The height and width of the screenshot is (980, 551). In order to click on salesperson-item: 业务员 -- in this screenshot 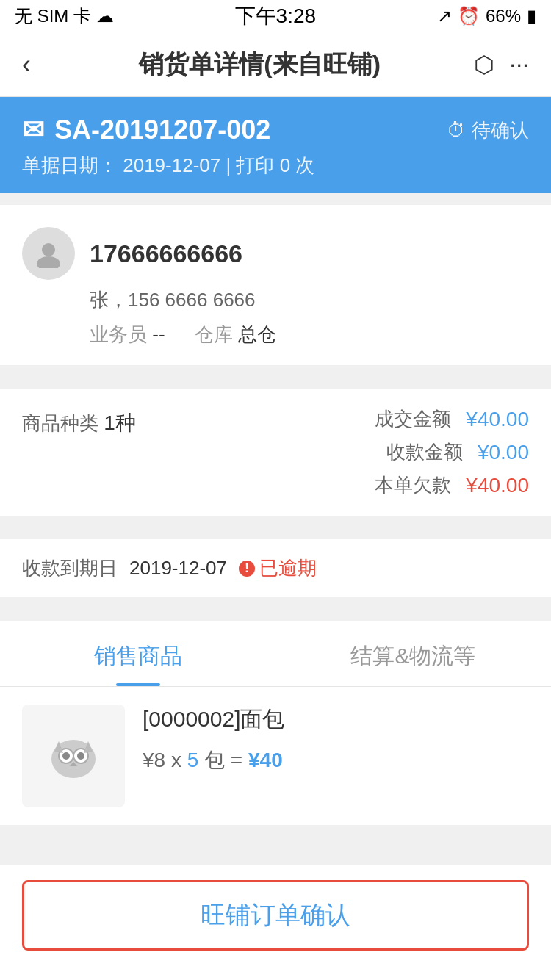, I will do `click(128, 335)`.